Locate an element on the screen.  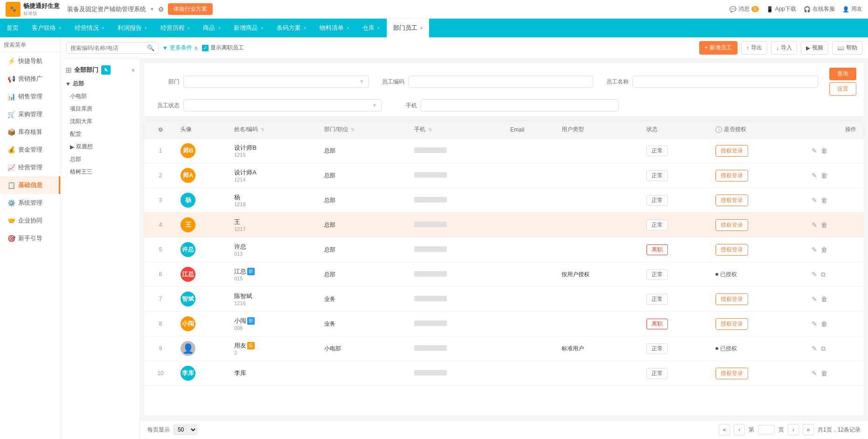
set-button: 设置 is located at coordinates (843, 89).